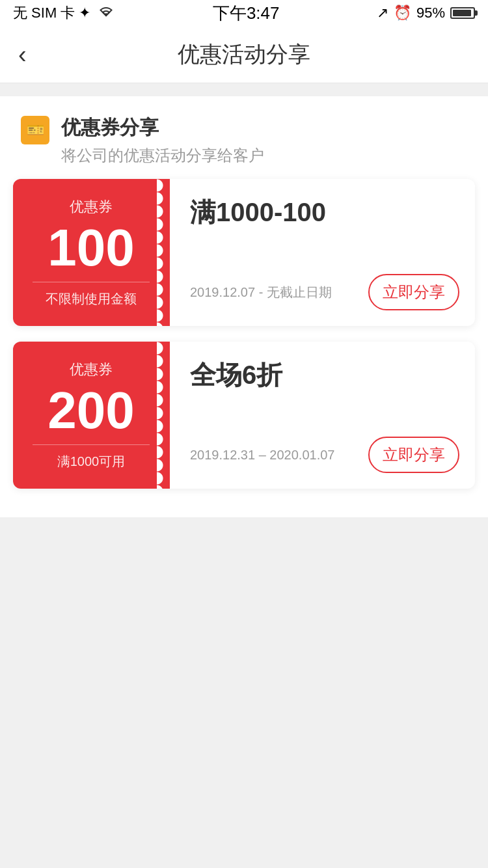  I want to click on coupon-left-2: 优惠券 200 满1000可用, so click(91, 415).